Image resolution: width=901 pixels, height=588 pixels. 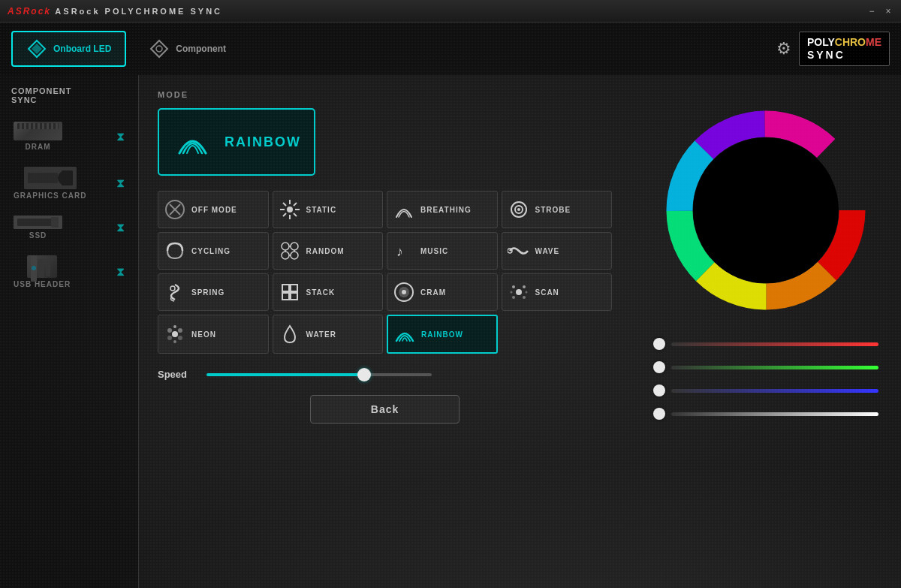 What do you see at coordinates (237, 142) in the screenshot?
I see `selected-mode-display: RAINBOW` at bounding box center [237, 142].